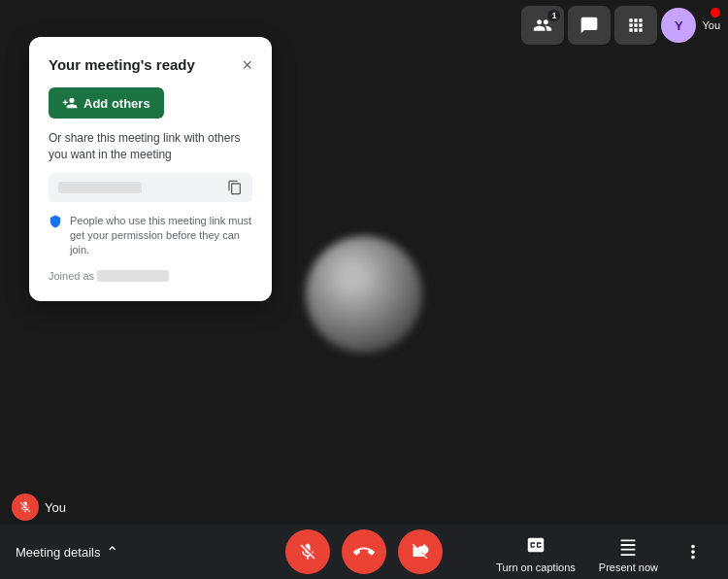 This screenshot has width=728, height=579. I want to click on meeting-details-button: Meeting details ⌃, so click(67, 552).